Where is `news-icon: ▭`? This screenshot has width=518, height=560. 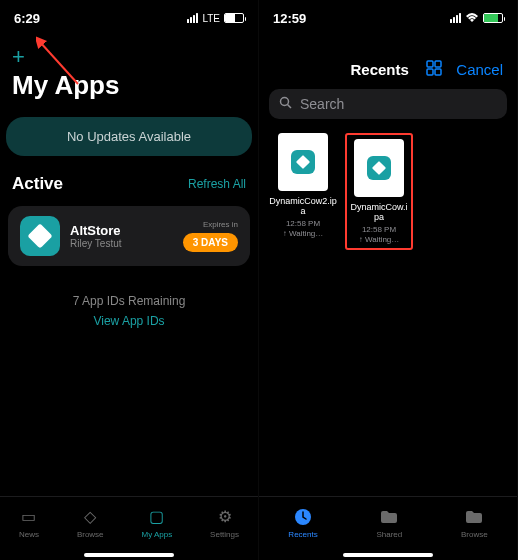
news-icon: ▭ is located at coordinates (29, 517).